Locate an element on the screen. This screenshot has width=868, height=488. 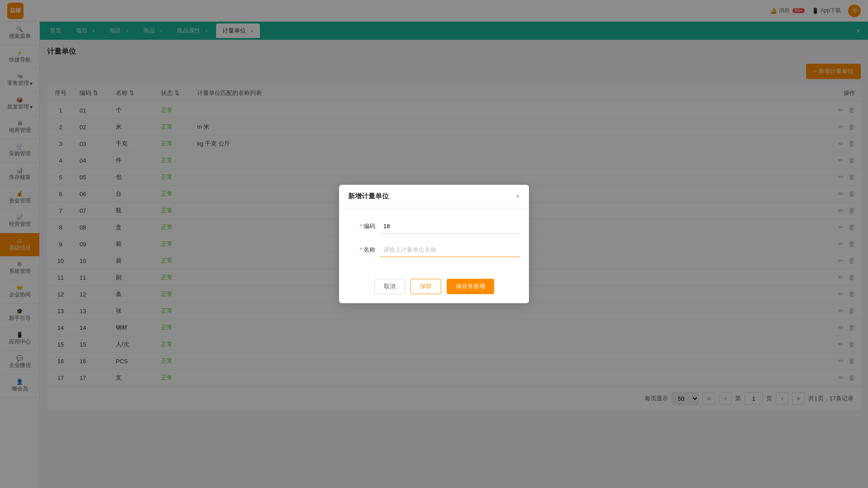
modal-footer: 取消 保存 保存并新增 is located at coordinates (434, 288).